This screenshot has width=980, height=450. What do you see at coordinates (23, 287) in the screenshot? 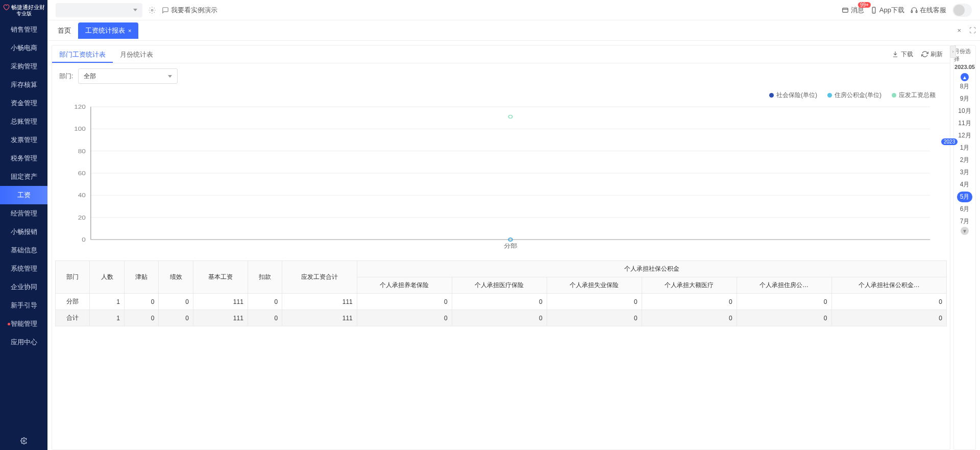
I see `sidebar-item-14: 企业协同` at bounding box center [23, 287].